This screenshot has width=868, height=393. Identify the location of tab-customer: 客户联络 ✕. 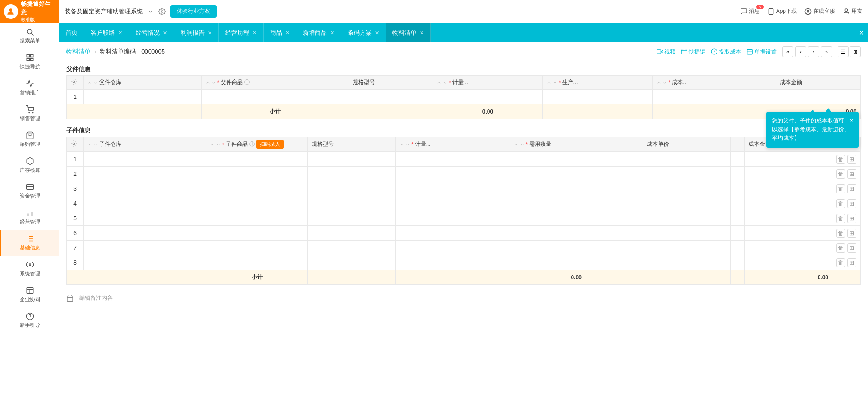
(107, 33).